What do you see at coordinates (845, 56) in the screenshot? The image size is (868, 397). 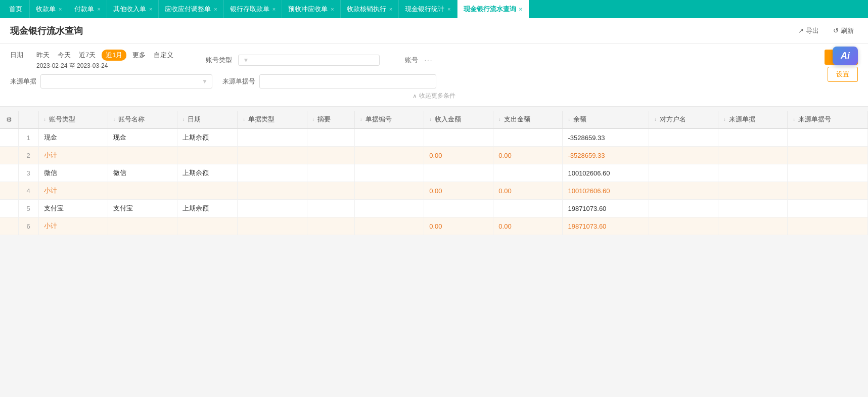 I see `ai-badge: Ai` at bounding box center [845, 56].